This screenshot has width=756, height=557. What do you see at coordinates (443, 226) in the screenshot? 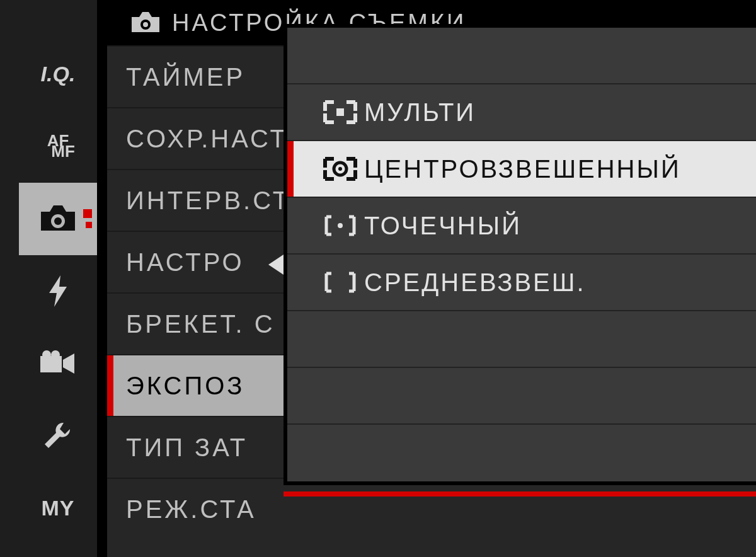
I see `option-label: ТОЧЕЧНЫЙ` at bounding box center [443, 226].